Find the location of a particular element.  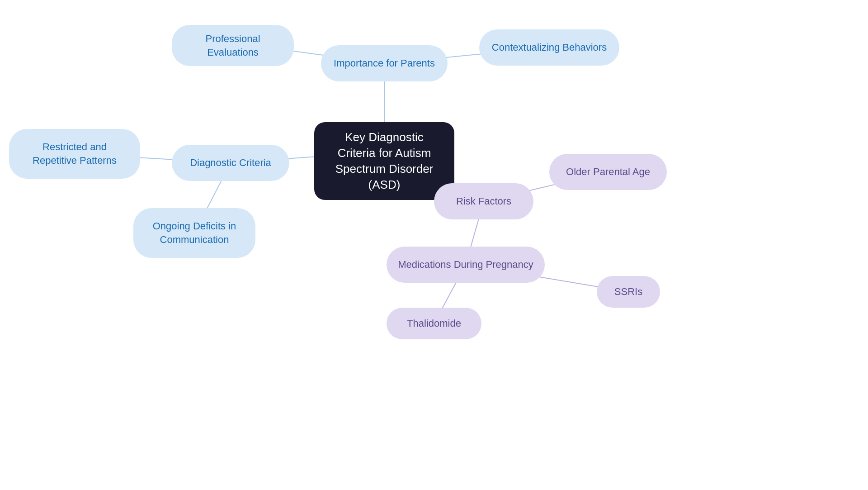

node-label-ongoing_deficits: Ongoing Deficits in Communication is located at coordinates (194, 233).